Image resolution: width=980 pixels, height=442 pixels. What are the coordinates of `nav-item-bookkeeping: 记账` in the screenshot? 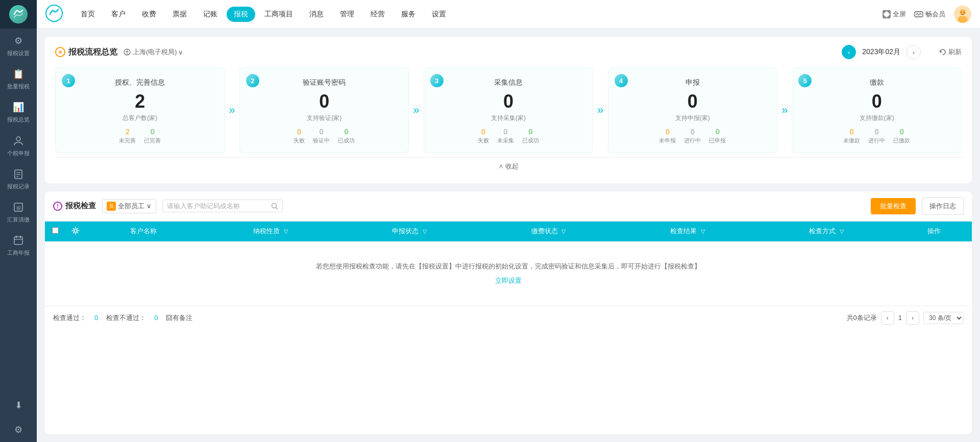 It's located at (210, 14).